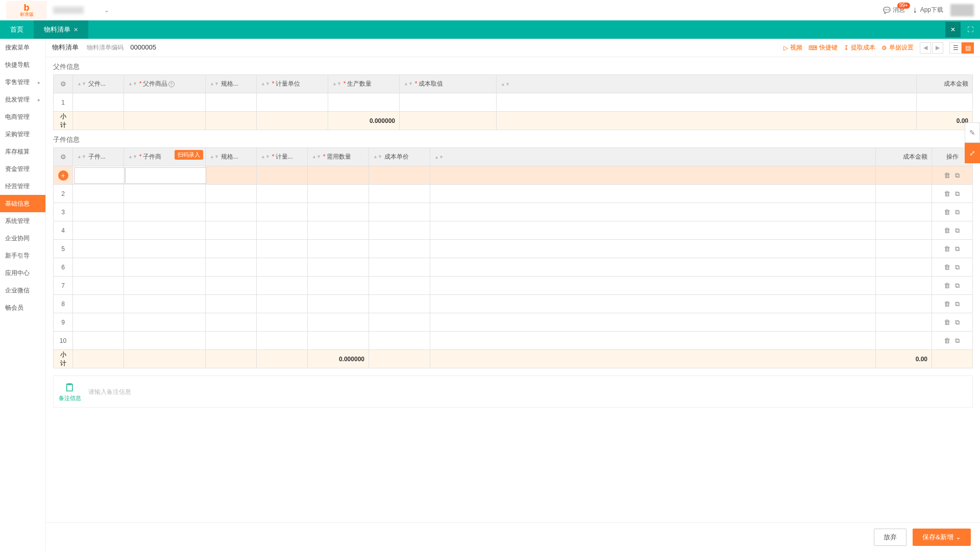 This screenshot has width=980, height=551. Describe the element at coordinates (513, 103) in the screenshot. I see `parent-row: 1` at that location.